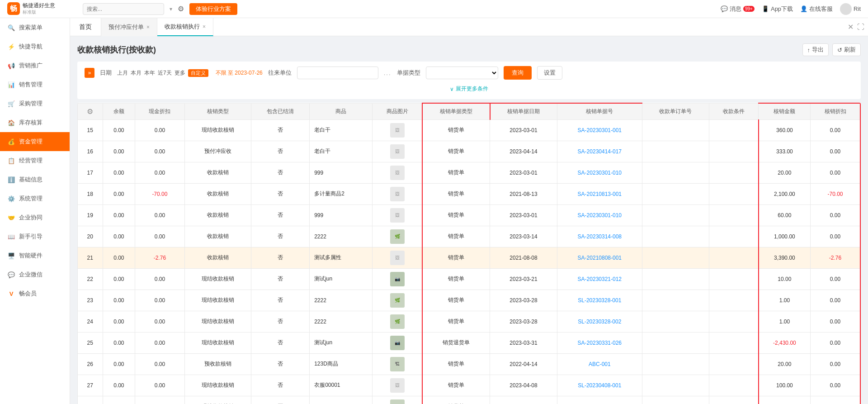  Describe the element at coordinates (180, 73) in the screenshot. I see `date-more: 更多` at that location.